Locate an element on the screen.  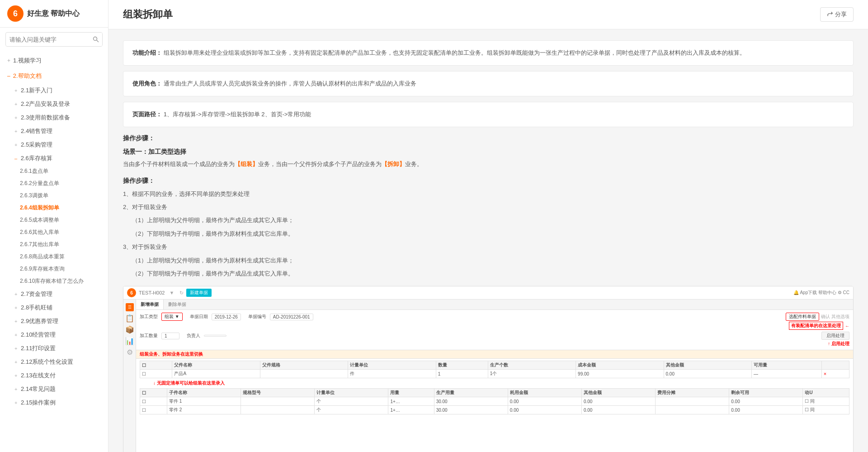
keyword-disassembly: 【拆卸】 is located at coordinates (393, 164).